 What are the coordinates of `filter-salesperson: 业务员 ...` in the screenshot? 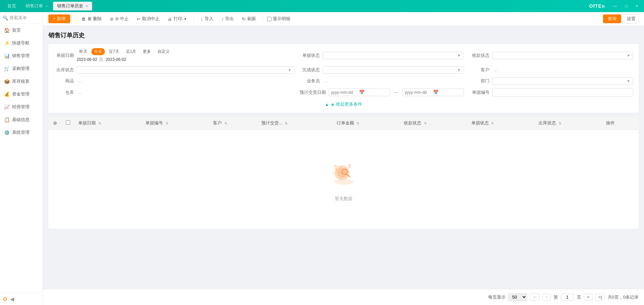 It's located at (382, 81).